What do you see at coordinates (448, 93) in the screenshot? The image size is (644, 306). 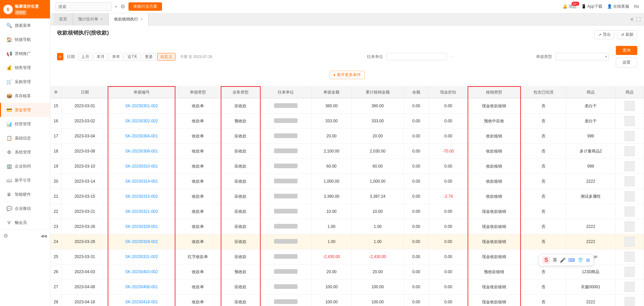 I see `col-header-cash-discount: 现金折扣` at bounding box center [448, 93].